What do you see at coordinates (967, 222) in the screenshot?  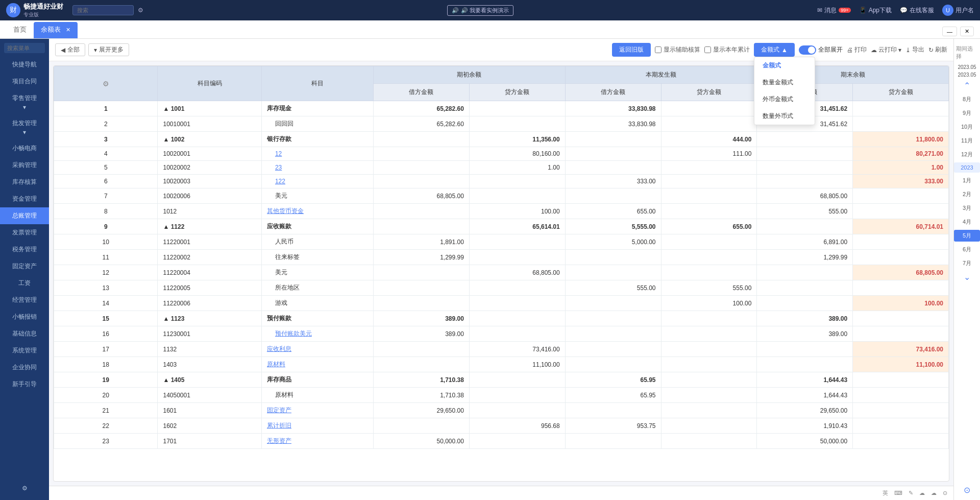 I see `period-4: 4月` at bounding box center [967, 222].